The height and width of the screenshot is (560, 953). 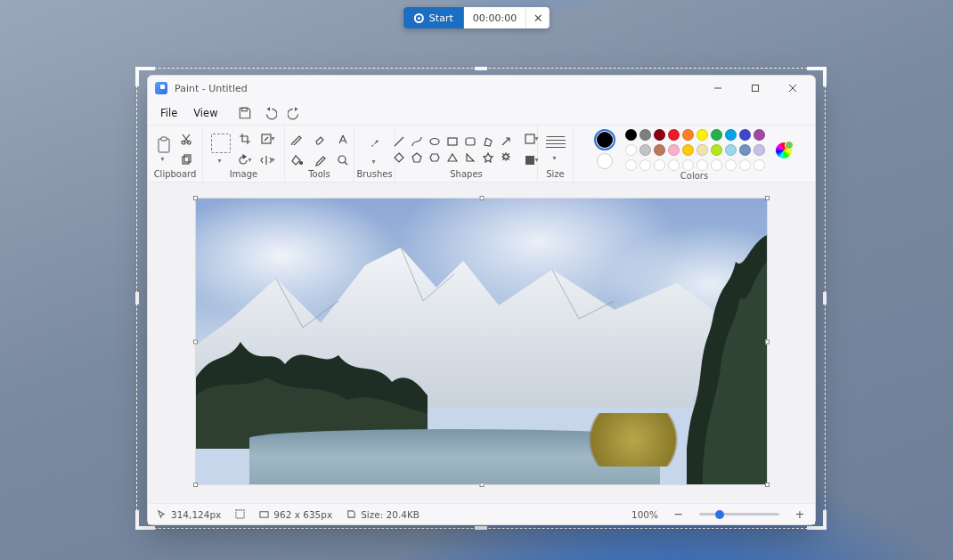 What do you see at coordinates (793, 88) in the screenshot?
I see `close-button` at bounding box center [793, 88].